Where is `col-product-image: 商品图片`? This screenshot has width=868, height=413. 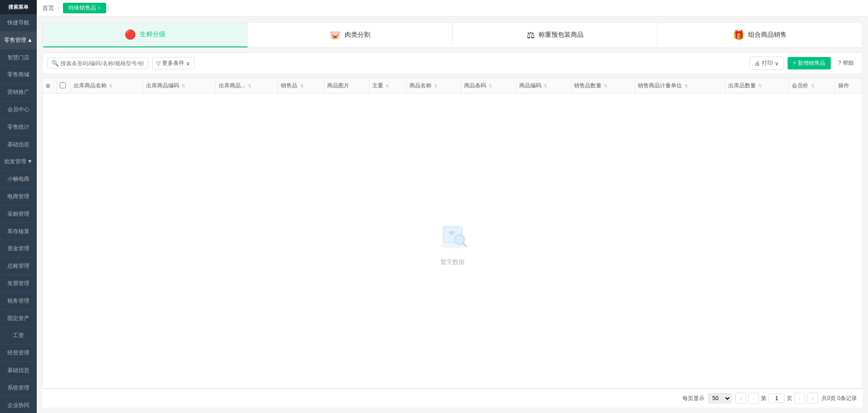
col-product-image: 商品图片 is located at coordinates (346, 86).